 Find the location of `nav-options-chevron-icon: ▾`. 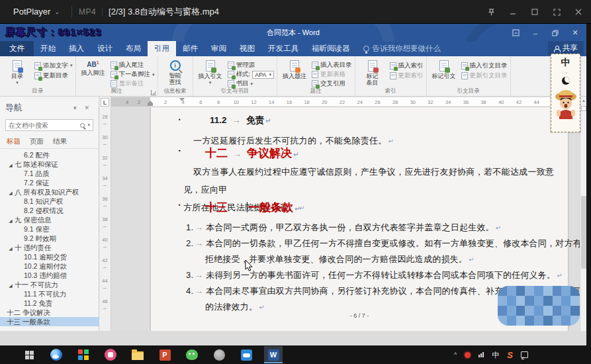

nav-options-chevron-icon: ▾ is located at coordinates (75, 108).